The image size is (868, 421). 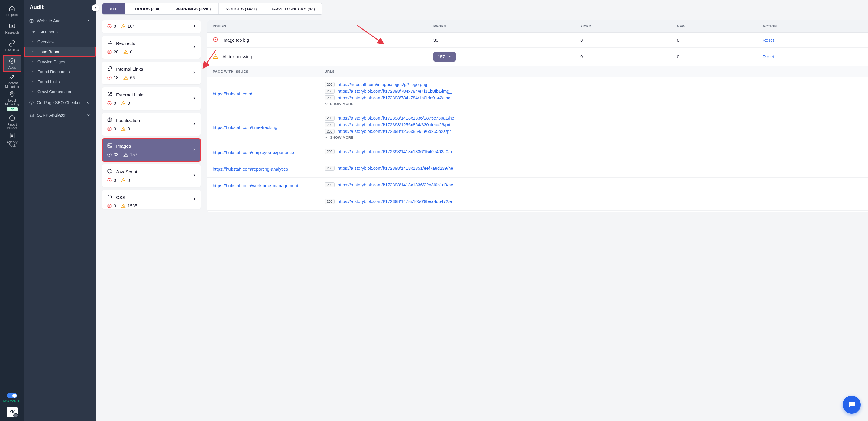 What do you see at coordinates (193, 9) in the screenshot?
I see `tab-warnings: WARNINGS (2590)` at bounding box center [193, 9].